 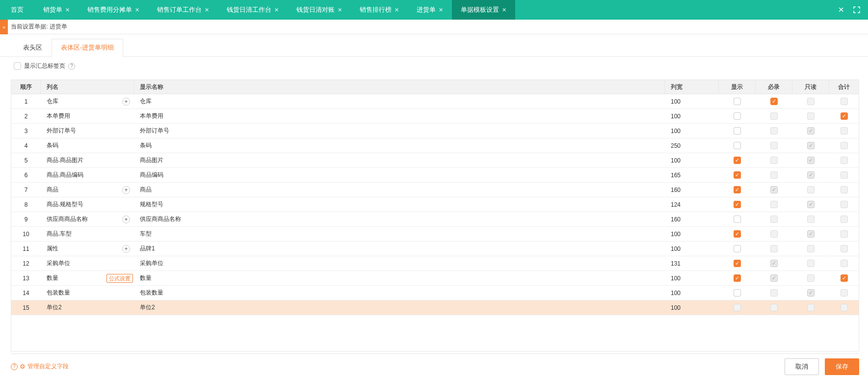 I want to click on table-row: 13数量公式设置数量100, so click(x=435, y=278).